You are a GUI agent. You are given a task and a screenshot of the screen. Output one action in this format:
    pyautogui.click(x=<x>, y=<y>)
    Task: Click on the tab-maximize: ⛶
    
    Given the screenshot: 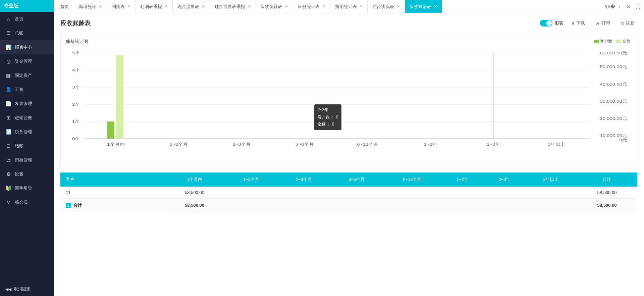 What is the action you would take?
    pyautogui.click(x=638, y=7)
    